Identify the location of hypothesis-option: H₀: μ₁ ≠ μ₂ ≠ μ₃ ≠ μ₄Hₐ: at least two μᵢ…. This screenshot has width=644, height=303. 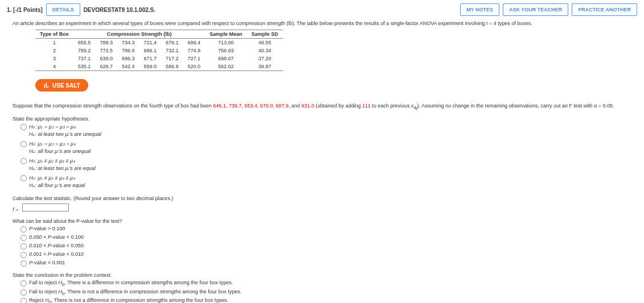
(329, 165).